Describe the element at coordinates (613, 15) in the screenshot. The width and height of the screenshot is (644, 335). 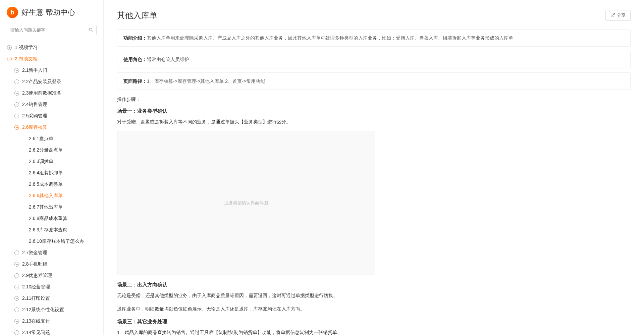
I see `share-icon` at that location.